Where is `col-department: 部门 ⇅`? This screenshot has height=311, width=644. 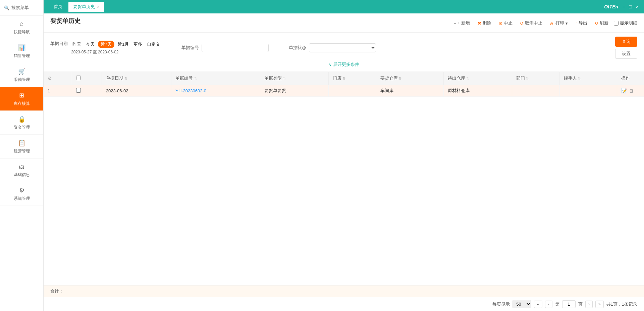 col-department: 部门 ⇅ is located at coordinates (536, 79).